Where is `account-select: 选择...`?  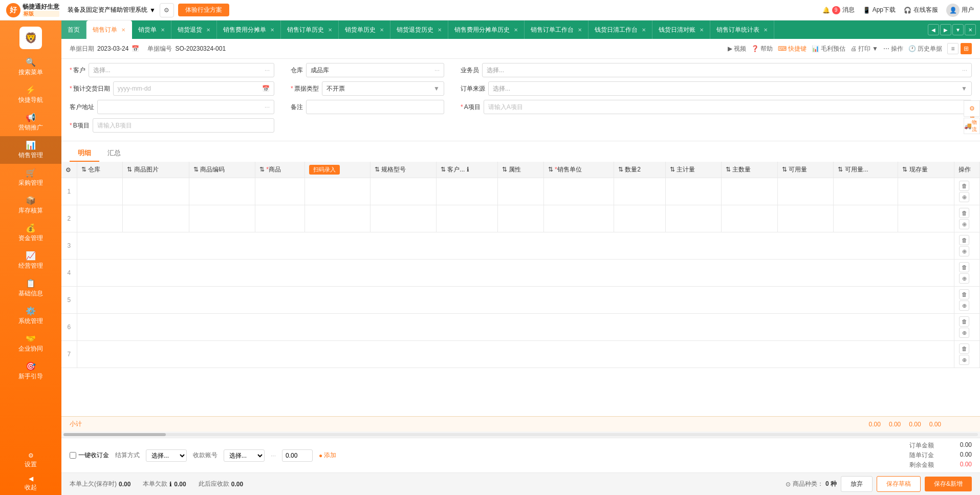 account-select: 选择... is located at coordinates (244, 456).